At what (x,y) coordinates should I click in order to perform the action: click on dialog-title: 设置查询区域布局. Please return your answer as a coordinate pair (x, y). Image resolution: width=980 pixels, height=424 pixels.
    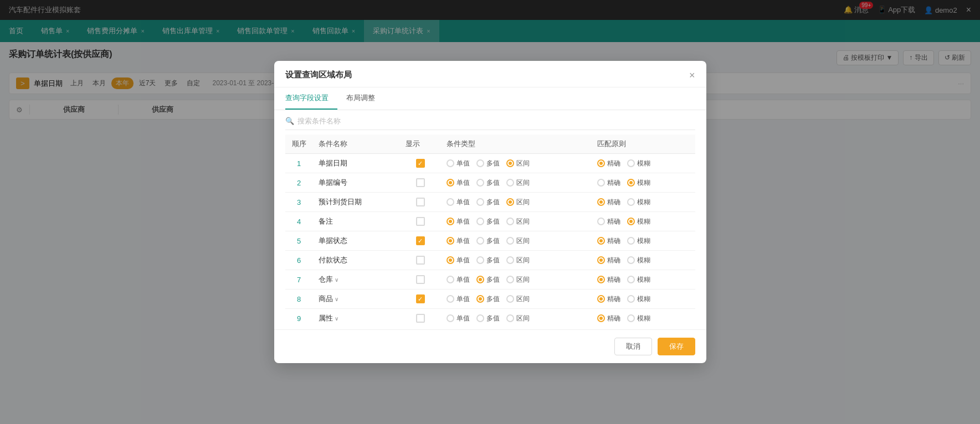
    Looking at the image, I should click on (319, 75).